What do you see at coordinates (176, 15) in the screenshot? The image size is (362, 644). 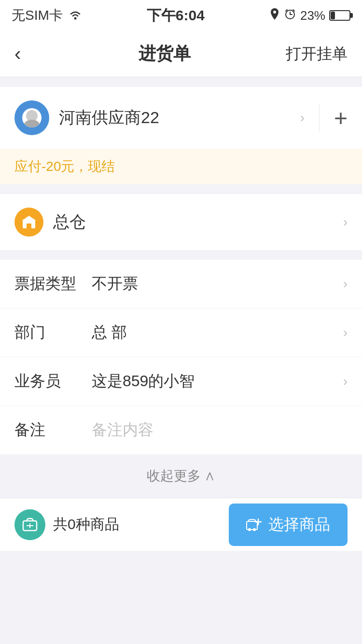 I see `status-time: 下午6:04` at bounding box center [176, 15].